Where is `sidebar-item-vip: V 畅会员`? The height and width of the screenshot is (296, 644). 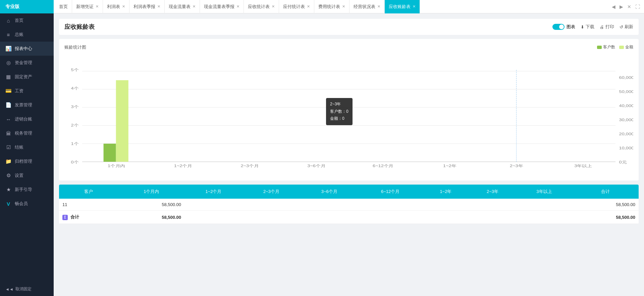 sidebar-item-vip: V 畅会员 is located at coordinates (27, 204).